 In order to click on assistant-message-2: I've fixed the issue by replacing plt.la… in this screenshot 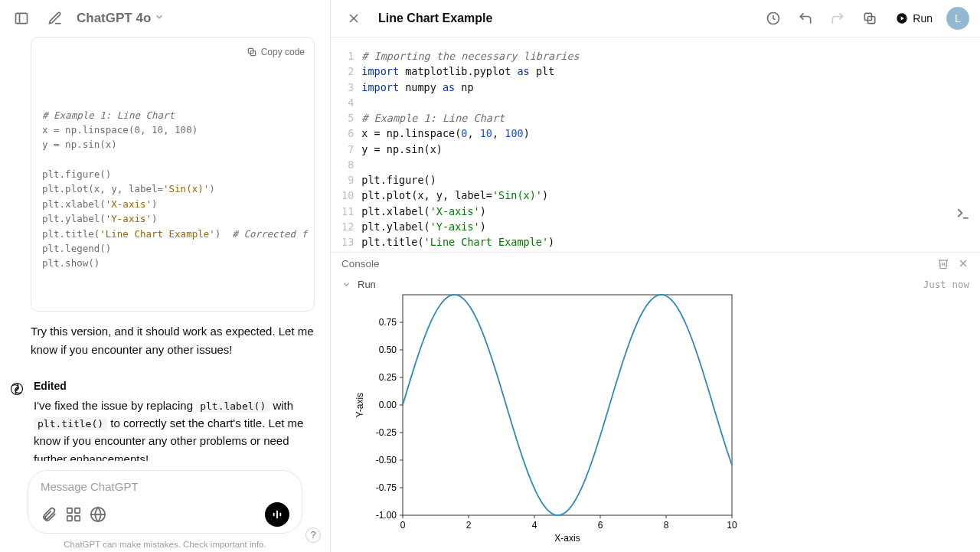, I will do `click(175, 429)`.